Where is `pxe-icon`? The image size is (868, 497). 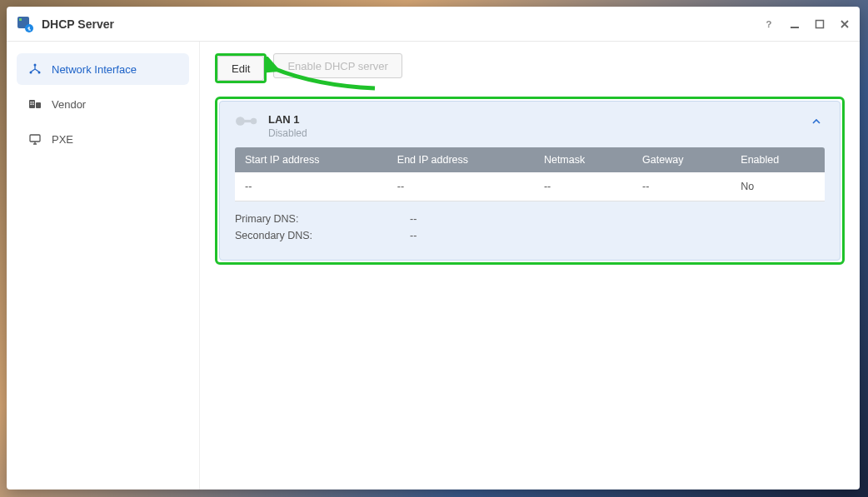 pxe-icon is located at coordinates (35, 139).